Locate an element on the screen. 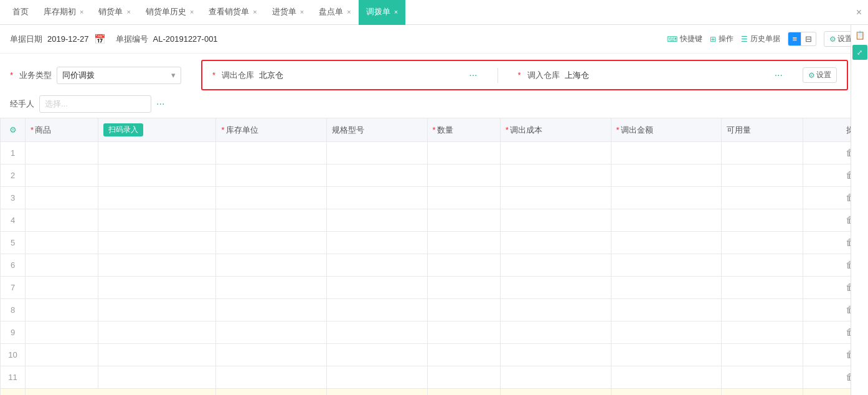 This screenshot has width=868, height=395. col-spec: 规格型号 is located at coordinates (377, 130).